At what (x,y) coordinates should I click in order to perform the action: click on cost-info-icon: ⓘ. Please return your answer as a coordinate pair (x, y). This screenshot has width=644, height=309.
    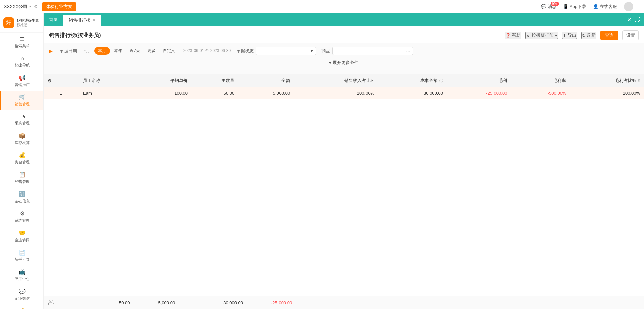
    Looking at the image, I should click on (441, 81).